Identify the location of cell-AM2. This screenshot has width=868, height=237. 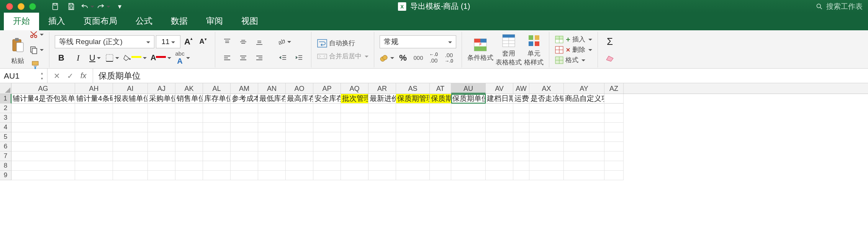
(244, 108).